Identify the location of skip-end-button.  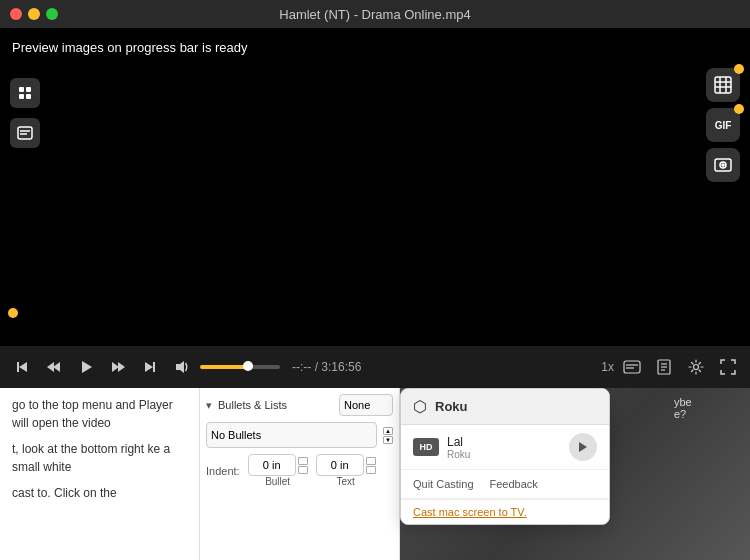
(150, 367).